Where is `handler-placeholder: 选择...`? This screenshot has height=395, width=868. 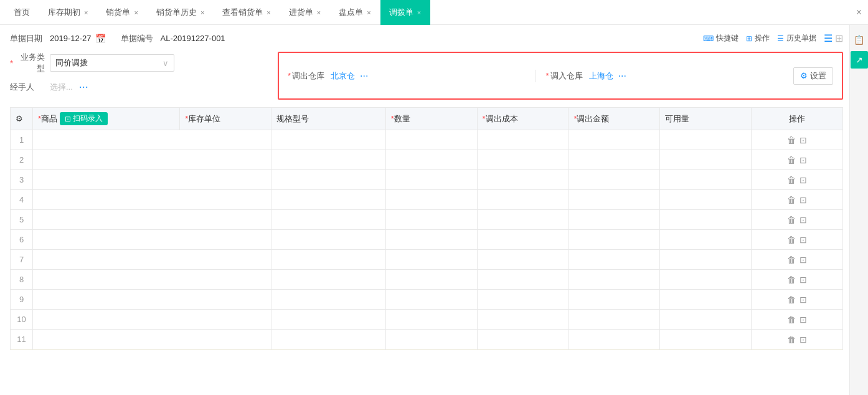 handler-placeholder: 选择... is located at coordinates (61, 87).